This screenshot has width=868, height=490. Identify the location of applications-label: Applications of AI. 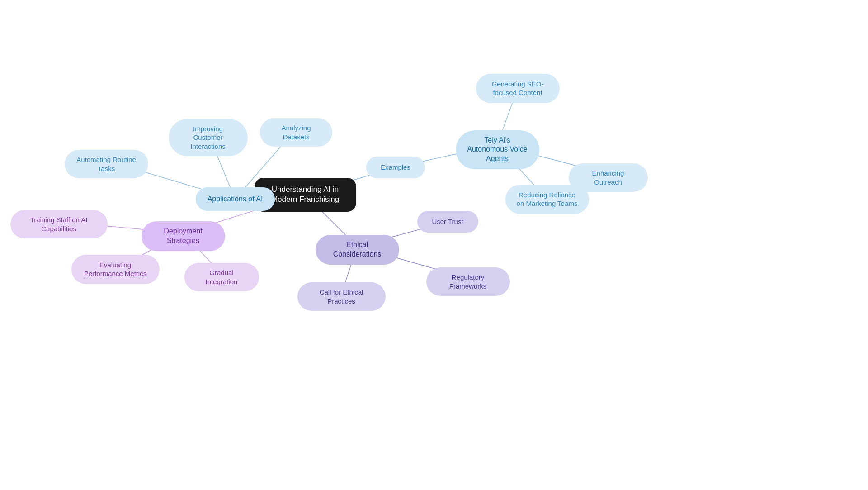
(235, 199).